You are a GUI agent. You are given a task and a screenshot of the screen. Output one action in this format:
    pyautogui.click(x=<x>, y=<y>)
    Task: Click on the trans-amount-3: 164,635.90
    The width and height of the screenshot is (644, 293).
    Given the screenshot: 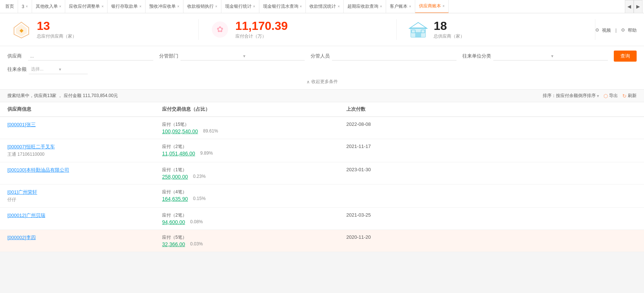 What is the action you would take?
    pyautogui.click(x=175, y=199)
    